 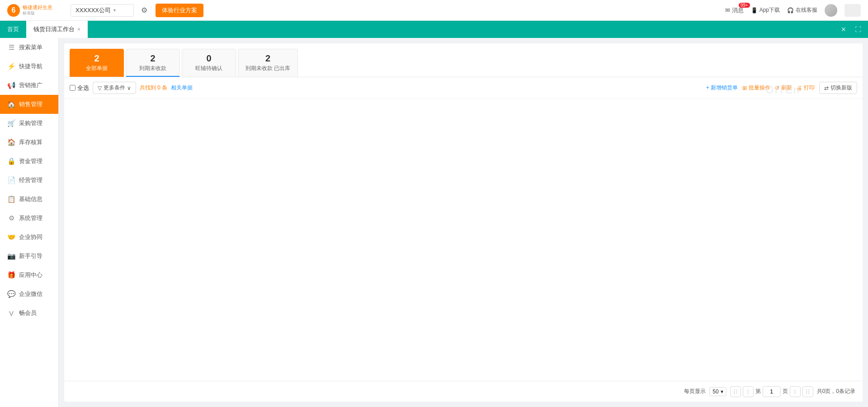 What do you see at coordinates (31, 256) in the screenshot?
I see `sidebar-label-guide: 新手引导` at bounding box center [31, 256].